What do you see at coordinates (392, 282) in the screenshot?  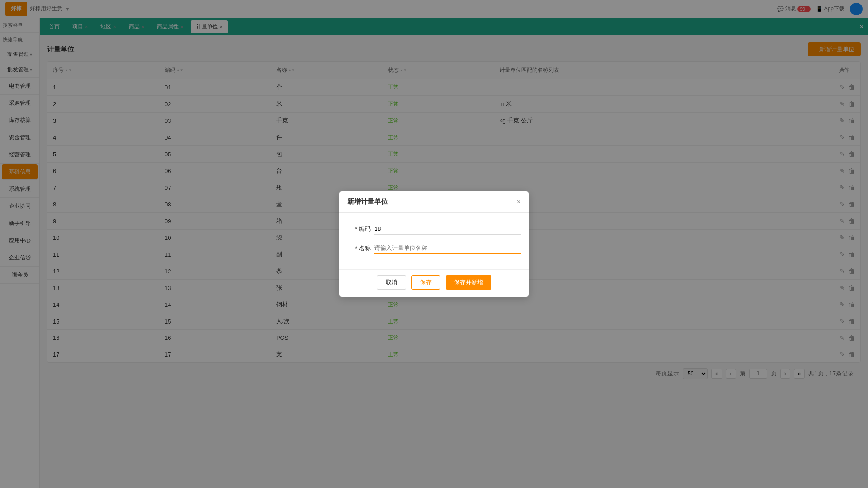 I see `cancel-button: 取消` at bounding box center [392, 282].